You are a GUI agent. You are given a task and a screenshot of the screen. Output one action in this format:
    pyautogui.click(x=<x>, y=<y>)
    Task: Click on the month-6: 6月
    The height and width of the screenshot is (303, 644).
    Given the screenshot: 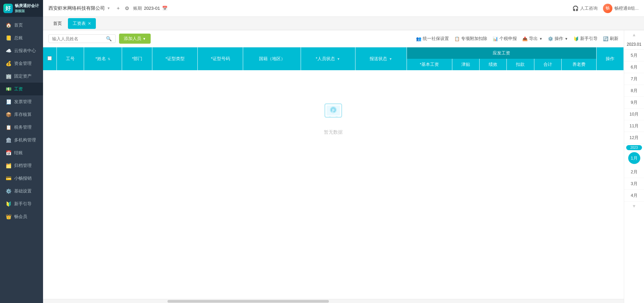 What is the action you would take?
    pyautogui.click(x=634, y=67)
    